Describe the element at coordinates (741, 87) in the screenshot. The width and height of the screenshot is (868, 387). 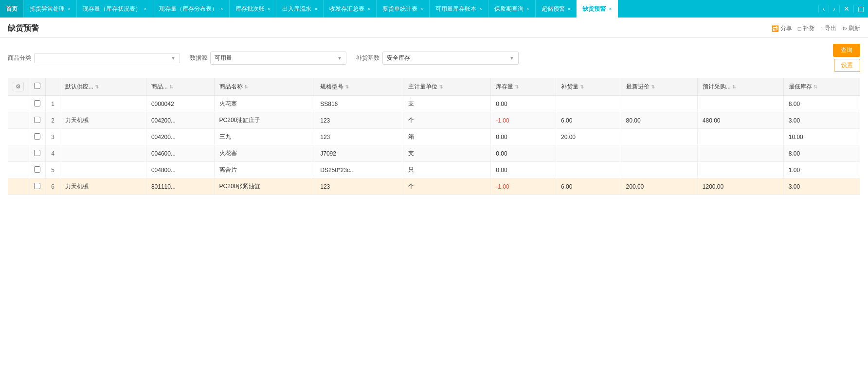
I see `col-header-estimated_purchase: 预计采购...⇅` at that location.